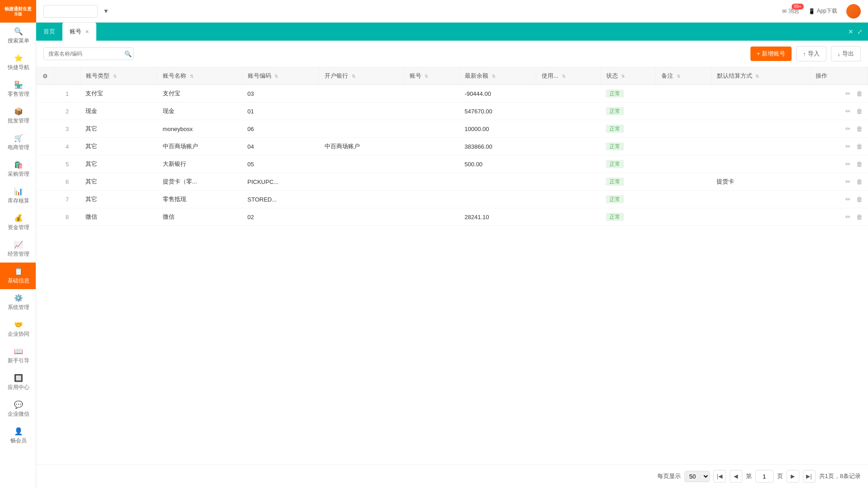 This screenshot has width=868, height=488. What do you see at coordinates (19, 32) in the screenshot?
I see `search-nav-icon: 🔍` at bounding box center [19, 32].